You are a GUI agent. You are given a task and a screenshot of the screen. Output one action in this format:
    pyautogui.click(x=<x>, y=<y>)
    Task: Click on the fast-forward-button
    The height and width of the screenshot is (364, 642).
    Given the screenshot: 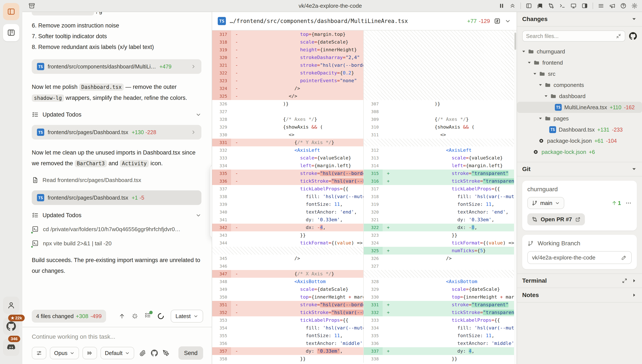 What is the action you would take?
    pyautogui.click(x=90, y=353)
    